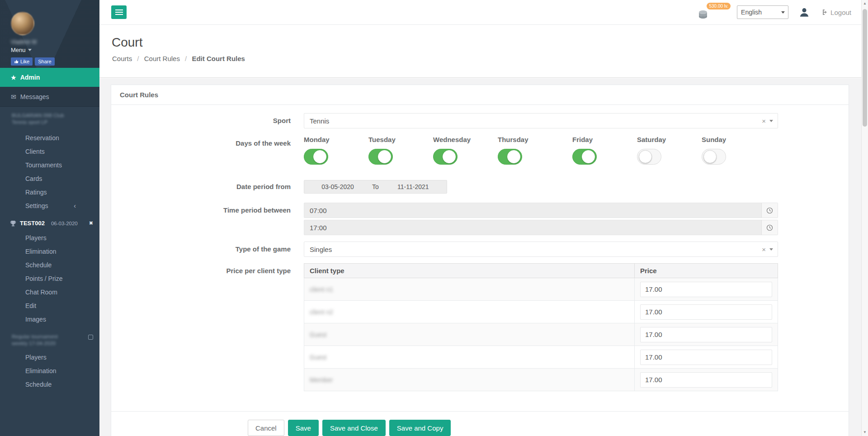 Image resolution: width=868 pixels, height=436 pixels. Describe the element at coordinates (50, 279) in the screenshot. I see `sidebar-item-t1-points-prize: Points / Prize` at that location.